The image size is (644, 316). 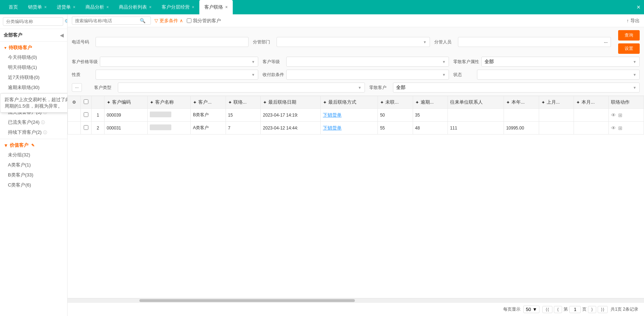 What do you see at coordinates (629, 35) in the screenshot?
I see `query-button: 查询` at bounding box center [629, 35].